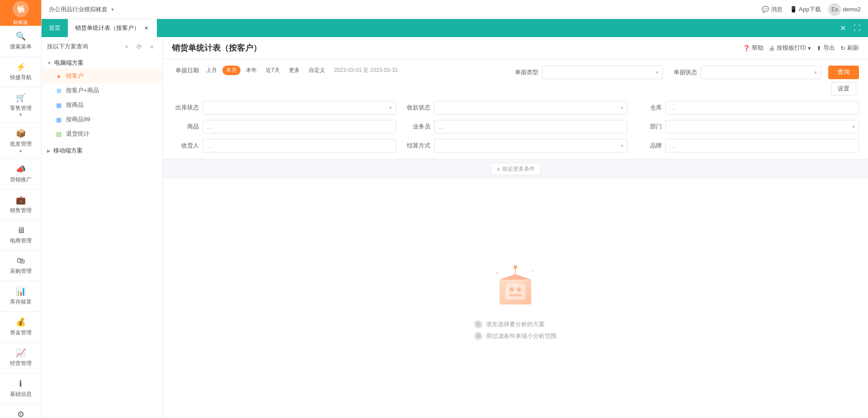 The height and width of the screenshot is (418, 868). What do you see at coordinates (21, 327) in the screenshot?
I see `sidebar-item-finance: 💰 资金管理` at bounding box center [21, 327].